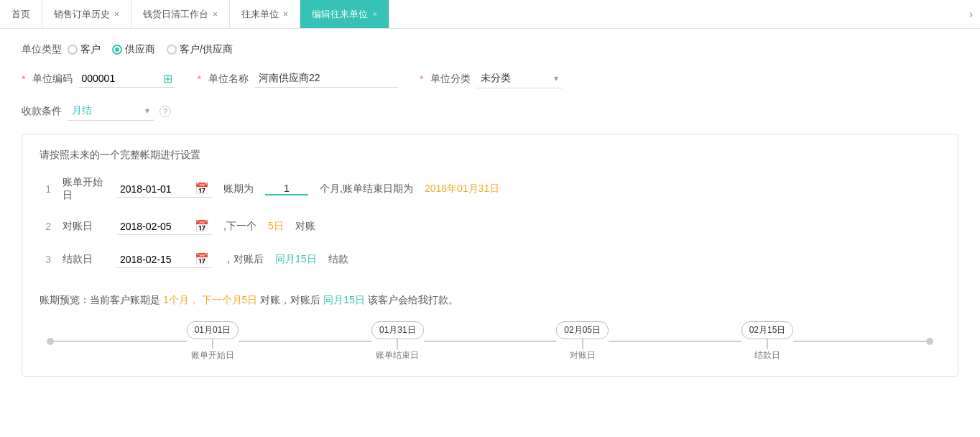  What do you see at coordinates (450, 79) in the screenshot?
I see `unit-class-label: 单位分类` at bounding box center [450, 79].